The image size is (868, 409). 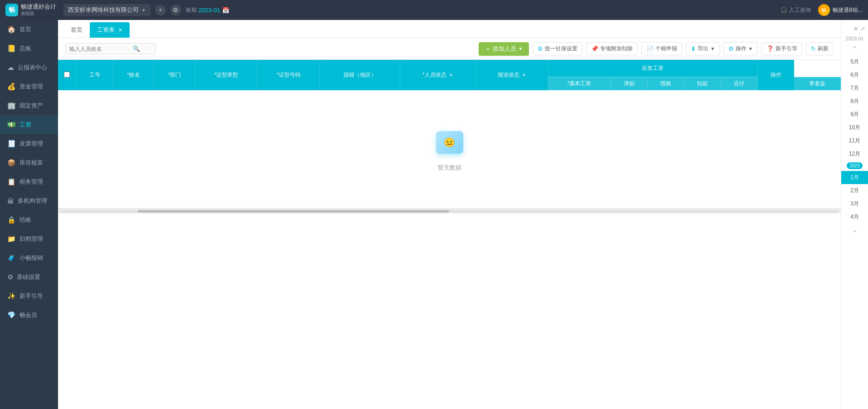 I want to click on sidebar-item-tax: 📋 税务管理, so click(x=29, y=182).